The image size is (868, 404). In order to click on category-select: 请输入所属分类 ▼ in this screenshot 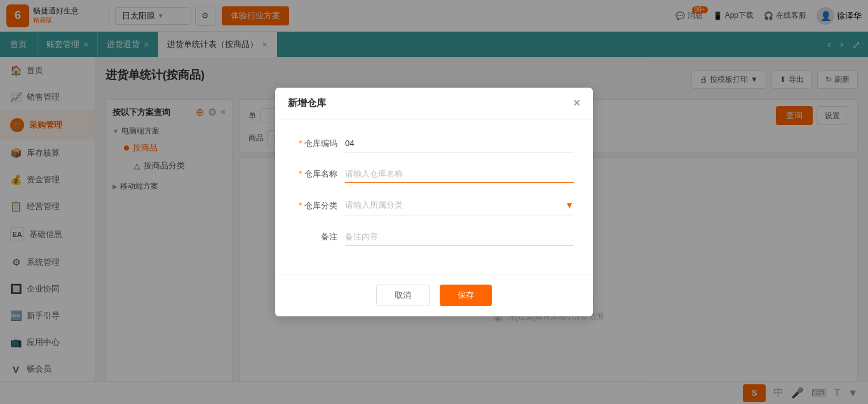, I will do `click(459, 206)`.